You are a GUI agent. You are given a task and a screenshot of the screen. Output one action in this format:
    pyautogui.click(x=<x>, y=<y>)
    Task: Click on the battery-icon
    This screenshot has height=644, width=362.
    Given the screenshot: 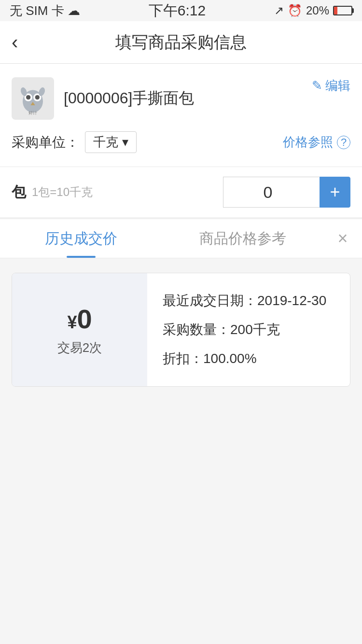 What is the action you would take?
    pyautogui.click(x=343, y=11)
    